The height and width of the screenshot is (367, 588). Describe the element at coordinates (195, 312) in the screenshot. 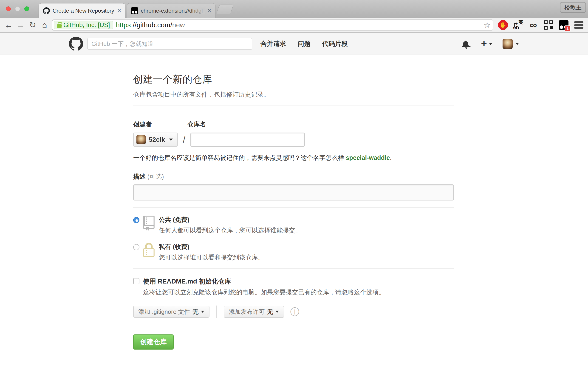

I see `gitignore-value: 无` at that location.